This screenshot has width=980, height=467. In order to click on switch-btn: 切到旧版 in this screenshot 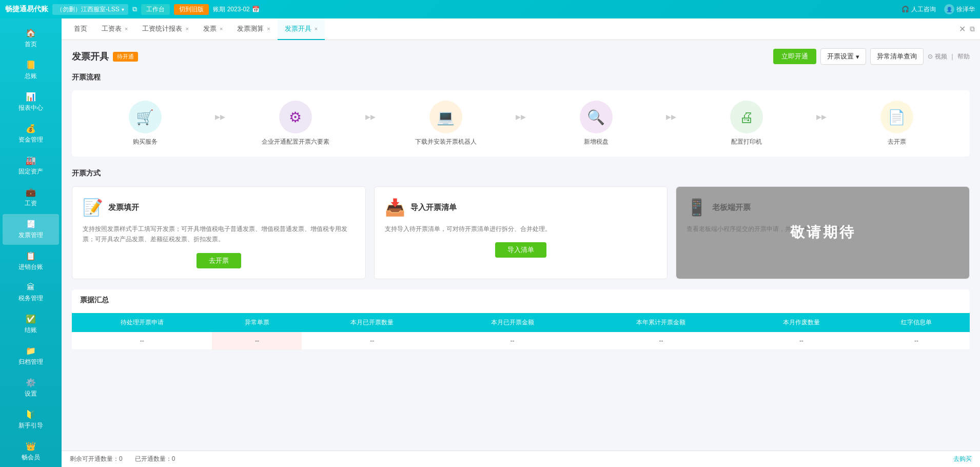, I will do `click(191, 9)`.